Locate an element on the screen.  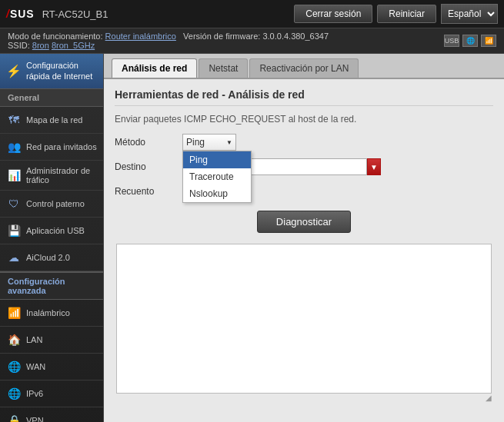
trafico-label: Administrador de tráfico is located at coordinates (62, 175).